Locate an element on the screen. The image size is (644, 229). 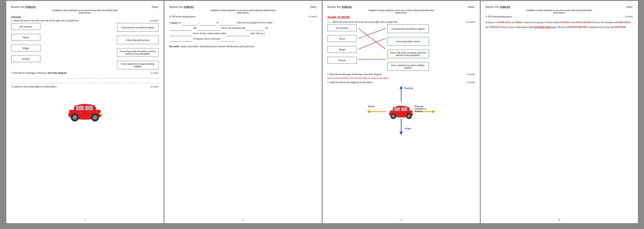
q3-section-p3: 3 Label two forces that might act on thi… is located at coordinates (401, 106).